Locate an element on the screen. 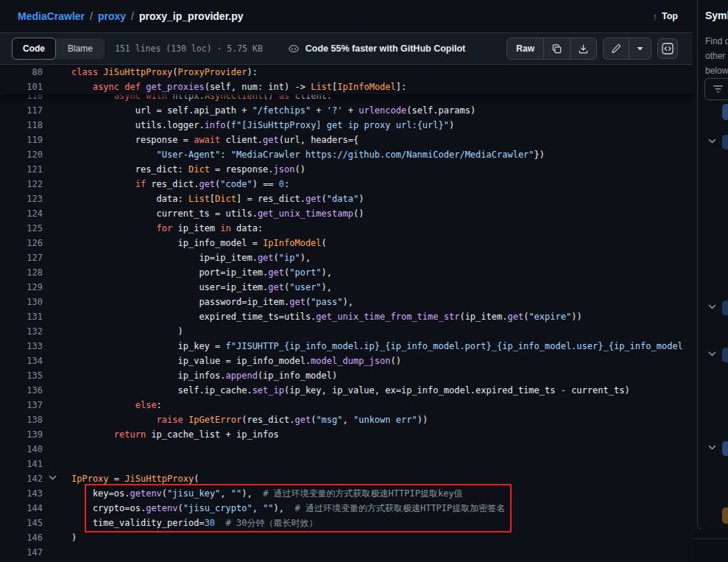 This screenshot has width=728, height=562. tab-blame: Blame is located at coordinates (80, 49).